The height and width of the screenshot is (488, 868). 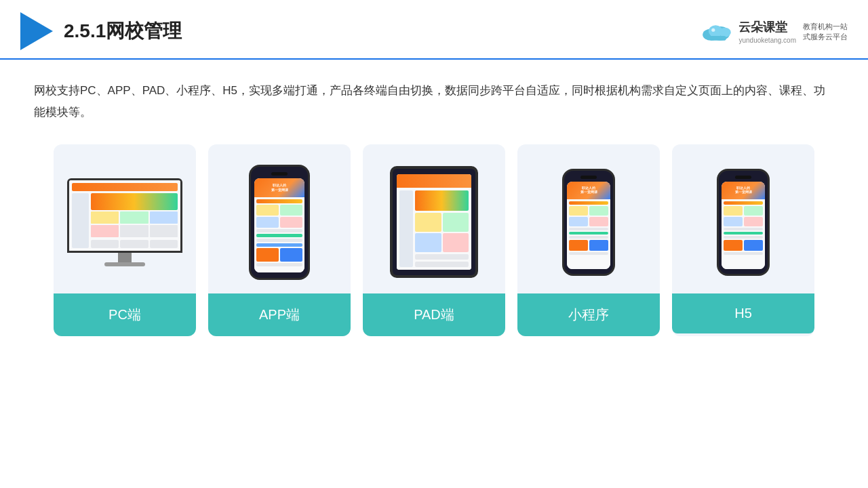 What do you see at coordinates (773, 31) in the screenshot?
I see `brand-logo: 云朵课堂 yunduoketang.com 教育机构一站式服务云平台` at bounding box center [773, 31].